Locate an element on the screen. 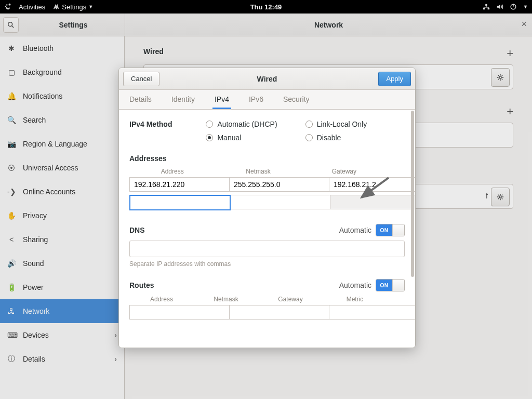 The height and width of the screenshot is (399, 532). apply-button: Apply is located at coordinates (395, 79).